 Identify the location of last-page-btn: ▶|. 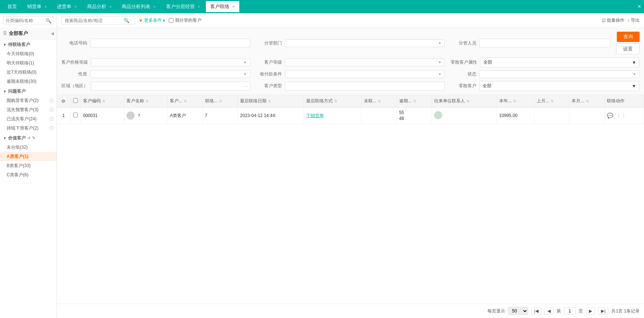
(603, 311).